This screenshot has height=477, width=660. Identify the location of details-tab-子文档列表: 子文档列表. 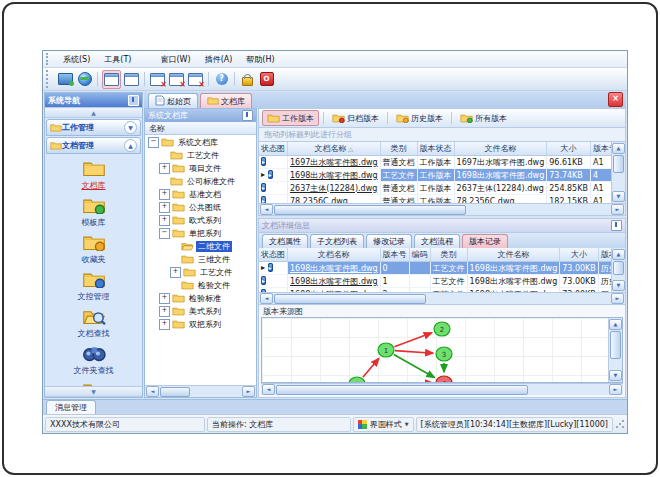
(337, 241).